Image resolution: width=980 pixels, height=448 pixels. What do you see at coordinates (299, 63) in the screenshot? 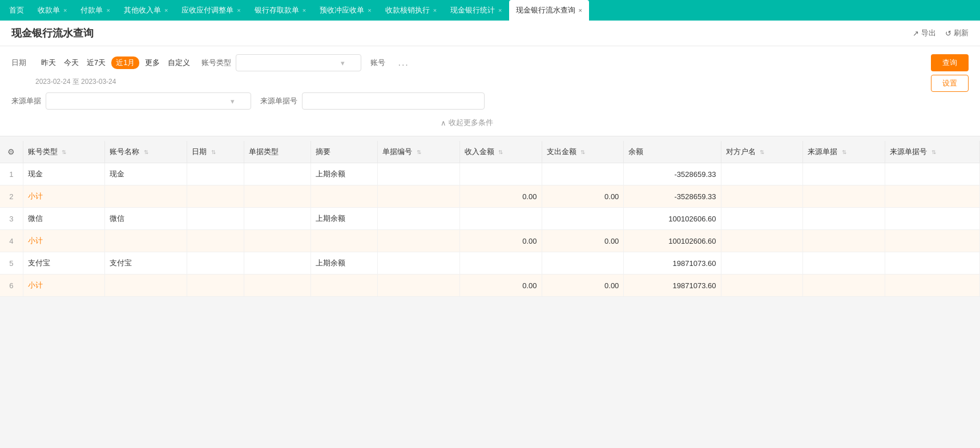
I see `account-type-select: ▾` at bounding box center [299, 63].